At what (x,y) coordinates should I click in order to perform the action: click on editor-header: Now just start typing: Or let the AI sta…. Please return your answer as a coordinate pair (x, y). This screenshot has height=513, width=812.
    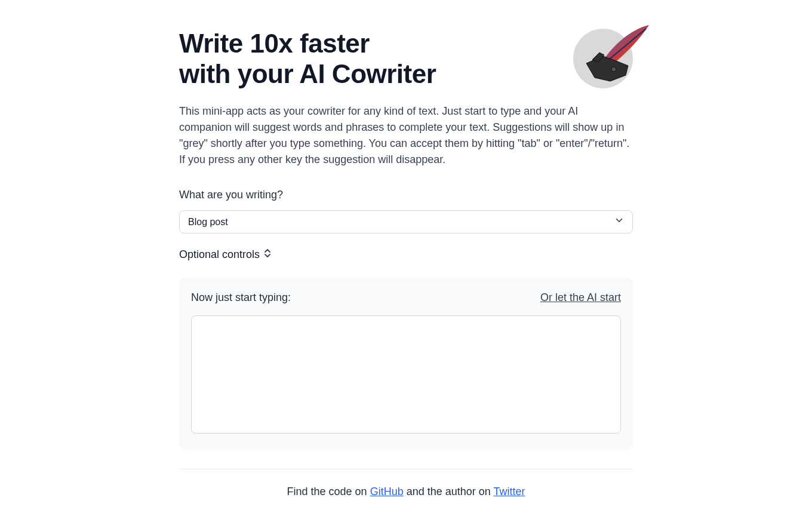
    Looking at the image, I should click on (406, 297).